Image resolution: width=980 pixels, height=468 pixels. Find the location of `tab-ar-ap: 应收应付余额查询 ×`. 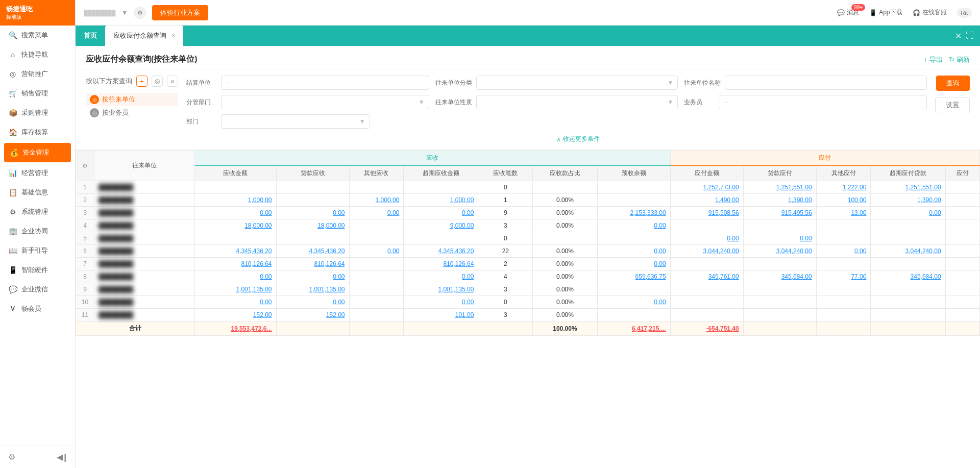

tab-ar-ap: 应收应付余额查询 × is located at coordinates (144, 36).